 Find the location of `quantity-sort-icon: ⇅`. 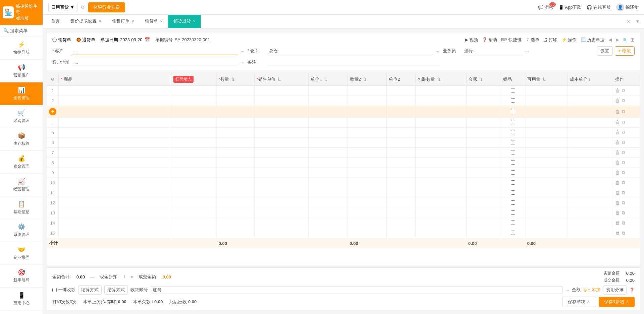

quantity-sort-icon: ⇅ is located at coordinates (233, 79).